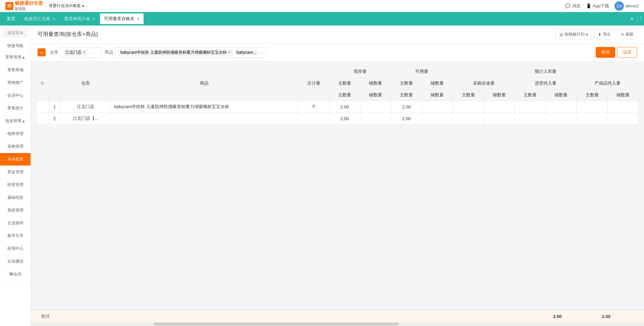 Image resolution: width=644 pixels, height=326 pixels. Describe the element at coordinates (15, 172) in the screenshot. I see `sidebar-item-finance: 资金管理` at that location.